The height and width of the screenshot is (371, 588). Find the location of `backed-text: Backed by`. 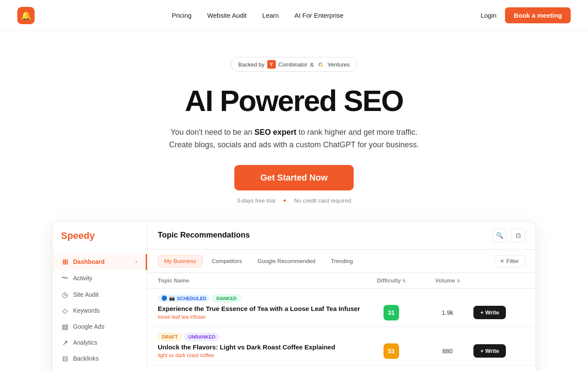

backed-text: Backed by is located at coordinates (252, 65).